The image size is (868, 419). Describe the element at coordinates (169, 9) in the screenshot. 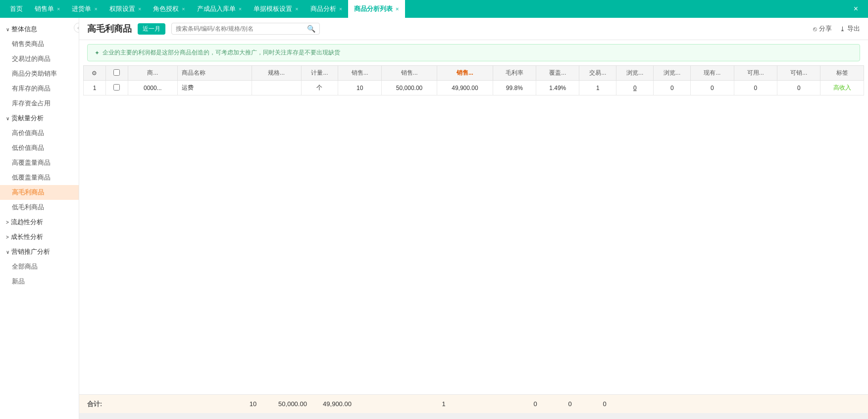

I see `nav-role-auth: 角色授权 ×` at that location.